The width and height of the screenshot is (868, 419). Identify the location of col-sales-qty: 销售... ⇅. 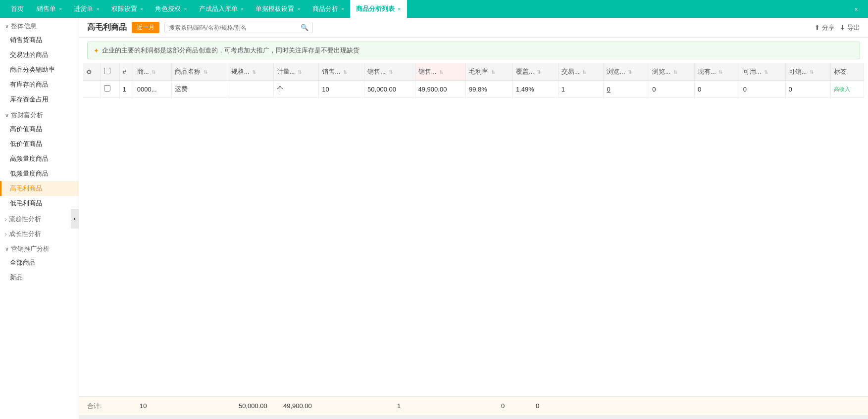
(342, 72).